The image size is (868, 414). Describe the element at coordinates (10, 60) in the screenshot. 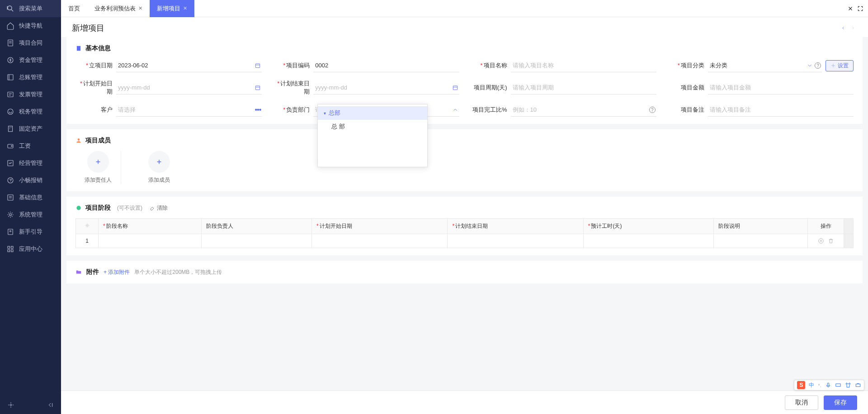

I see `coin-icon` at that location.